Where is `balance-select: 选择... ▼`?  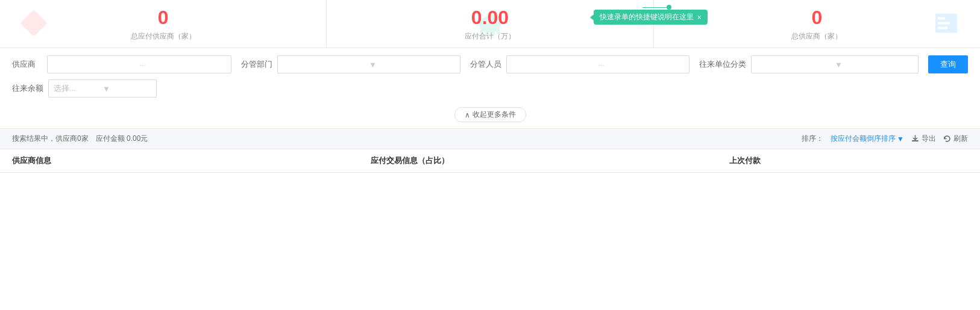 balance-select: 选择... ▼ is located at coordinates (102, 88).